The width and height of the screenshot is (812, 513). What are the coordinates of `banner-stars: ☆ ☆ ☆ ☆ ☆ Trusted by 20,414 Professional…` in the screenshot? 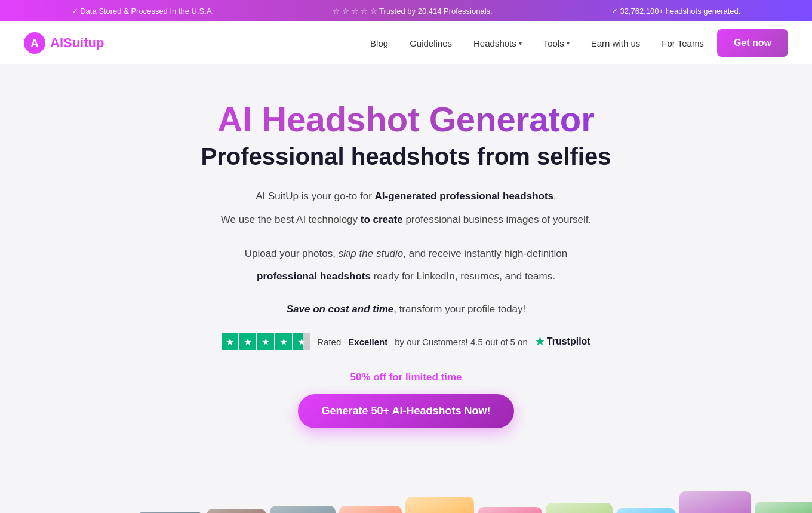 It's located at (412, 11).